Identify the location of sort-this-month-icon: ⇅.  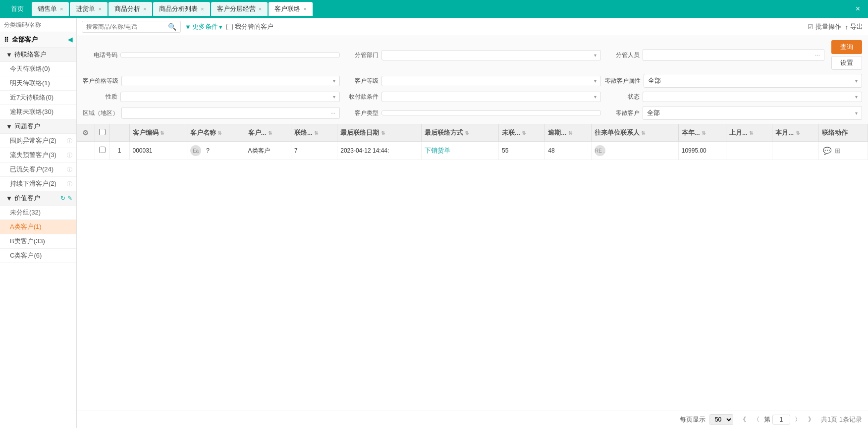
(798, 133).